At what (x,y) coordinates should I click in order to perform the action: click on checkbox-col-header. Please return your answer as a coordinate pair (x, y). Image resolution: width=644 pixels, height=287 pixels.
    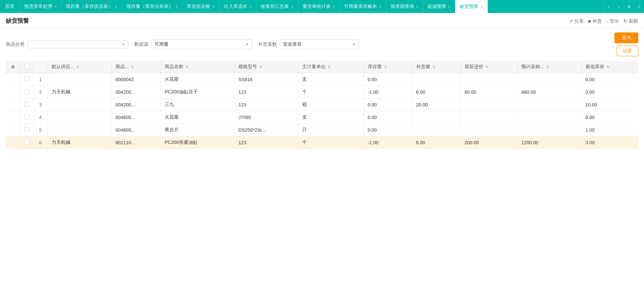
    Looking at the image, I should click on (27, 67).